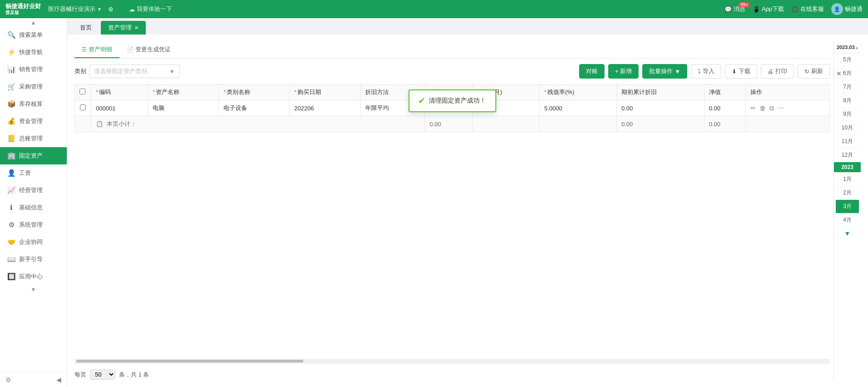 This screenshot has height=387, width=868. Describe the element at coordinates (83, 93) in the screenshot. I see `header-checkbox-cell` at that location.